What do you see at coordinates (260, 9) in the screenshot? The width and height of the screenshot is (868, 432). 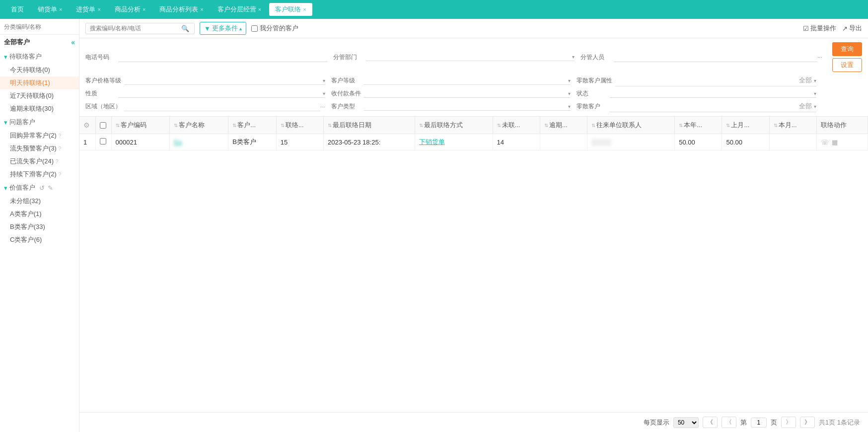 I see `nav-customer-tier-close: ×` at bounding box center [260, 9].